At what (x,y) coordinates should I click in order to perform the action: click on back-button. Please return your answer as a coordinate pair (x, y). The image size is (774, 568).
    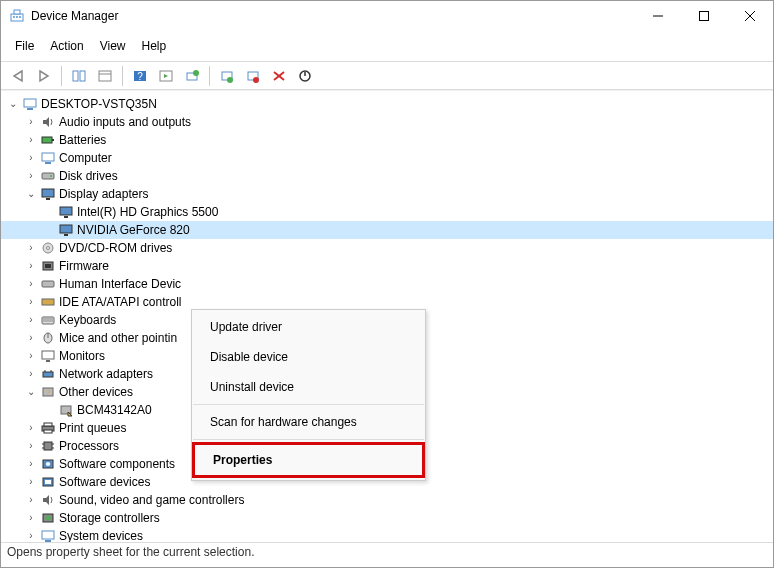
    Looking at the image, I should click on (18, 76).